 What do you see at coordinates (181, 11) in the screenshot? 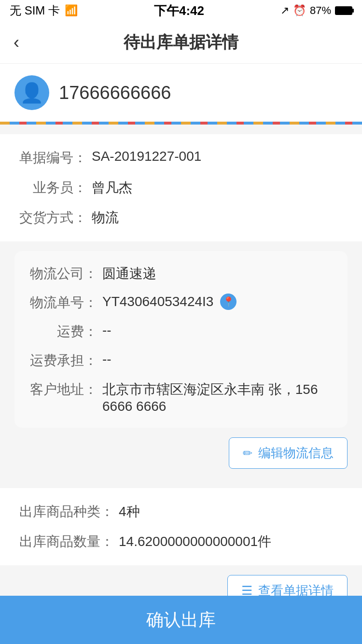
I see `status-bar: 无 SIM 卡 📶 下午4:42 ↗ ⏰ 87%` at bounding box center [181, 11].